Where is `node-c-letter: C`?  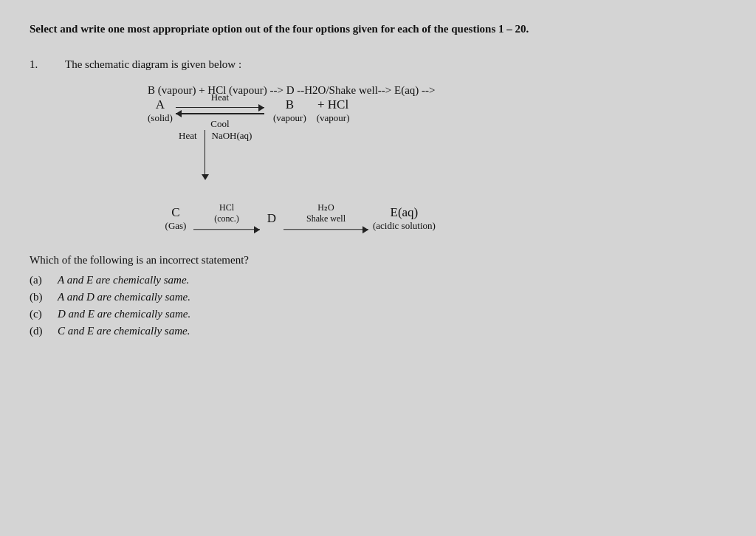
node-c-letter: C is located at coordinates (176, 213).